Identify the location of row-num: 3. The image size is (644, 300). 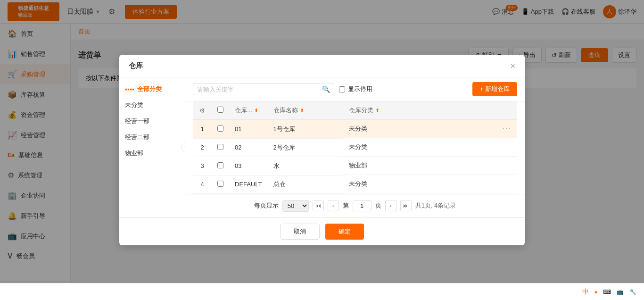
(202, 166).